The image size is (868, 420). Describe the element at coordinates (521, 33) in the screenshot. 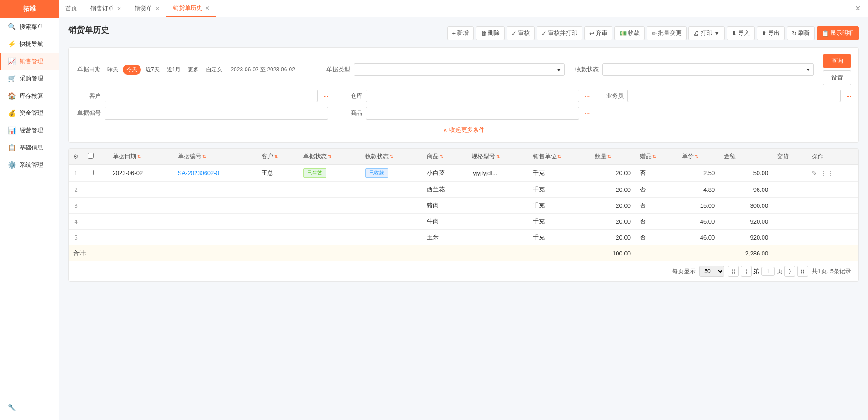

I see `audit-button: ✓ 审核` at that location.